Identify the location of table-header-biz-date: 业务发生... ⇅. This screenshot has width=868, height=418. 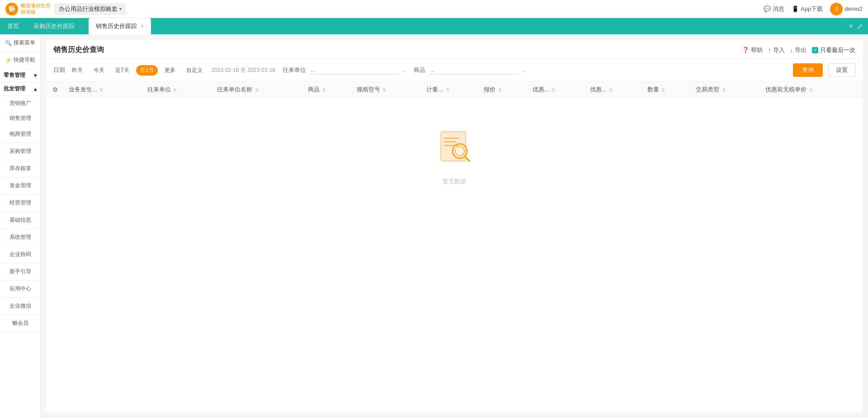
(104, 90).